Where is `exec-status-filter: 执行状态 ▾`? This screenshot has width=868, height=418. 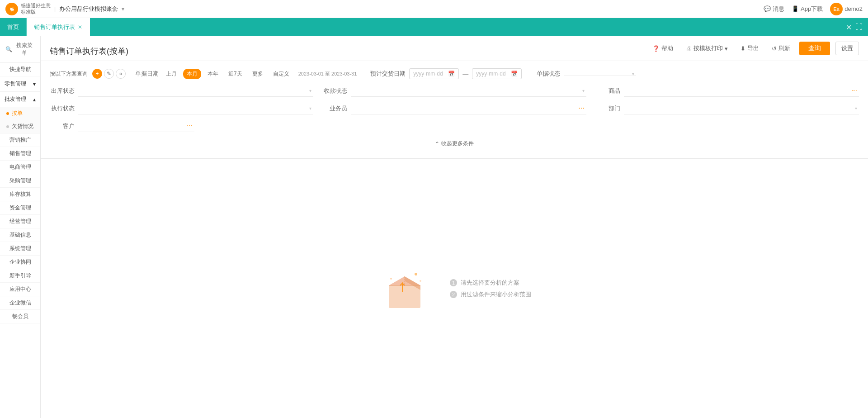 exec-status-filter: 执行状态 ▾ is located at coordinates (182, 109).